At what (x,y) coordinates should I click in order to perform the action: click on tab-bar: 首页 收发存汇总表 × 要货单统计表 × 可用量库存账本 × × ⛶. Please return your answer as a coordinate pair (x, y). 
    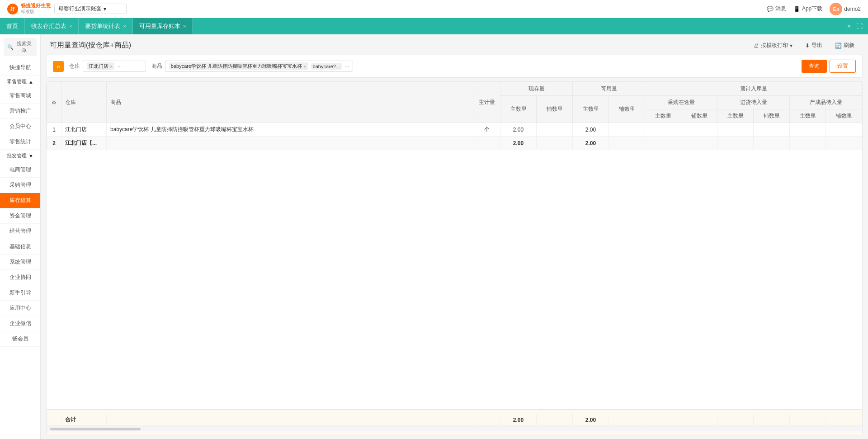
    Looking at the image, I should click on (434, 26).